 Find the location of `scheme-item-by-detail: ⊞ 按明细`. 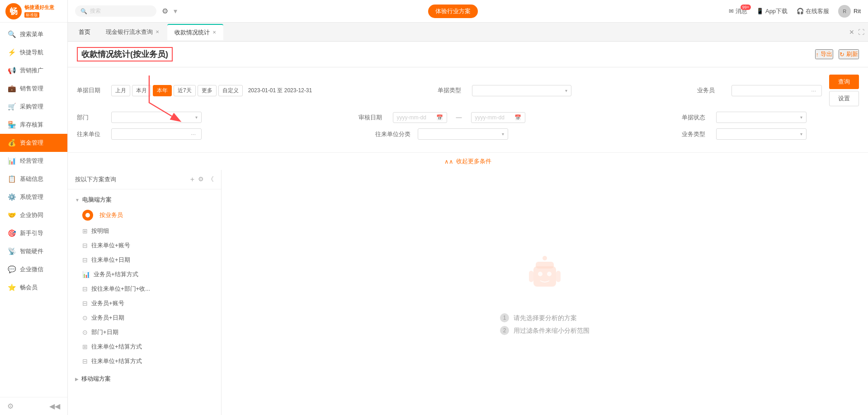

scheme-item-by-detail: ⊞ 按明细 is located at coordinates (145, 231).